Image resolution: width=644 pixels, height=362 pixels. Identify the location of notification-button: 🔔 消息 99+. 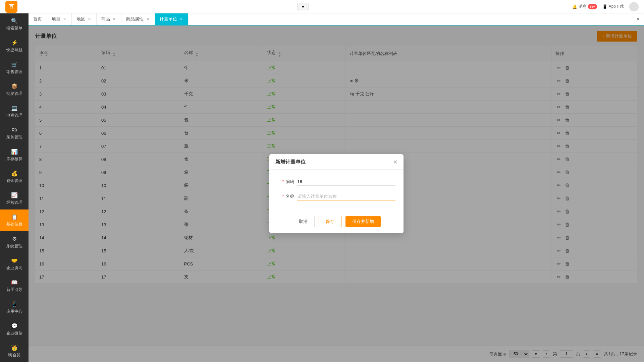
(585, 7).